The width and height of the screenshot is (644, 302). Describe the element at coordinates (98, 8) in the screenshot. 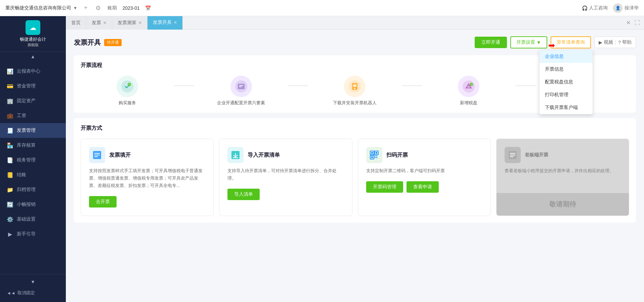

I see `settings-gear-icon: ⚙` at that location.